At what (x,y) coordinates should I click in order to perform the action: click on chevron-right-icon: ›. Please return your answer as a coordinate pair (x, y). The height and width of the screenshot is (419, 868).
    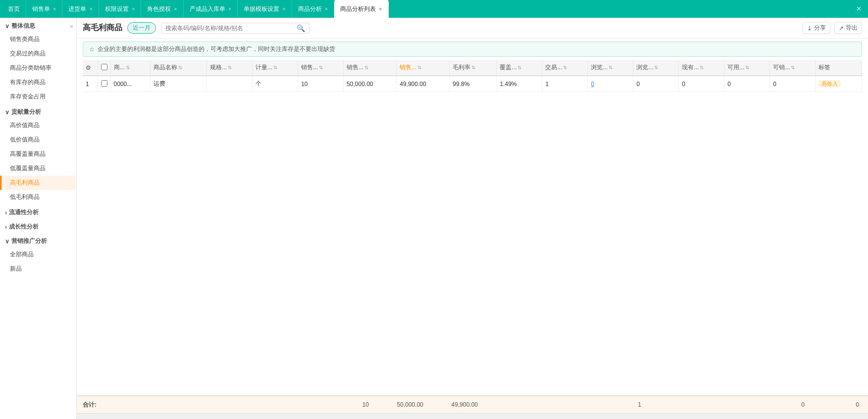
    Looking at the image, I should click on (6, 213).